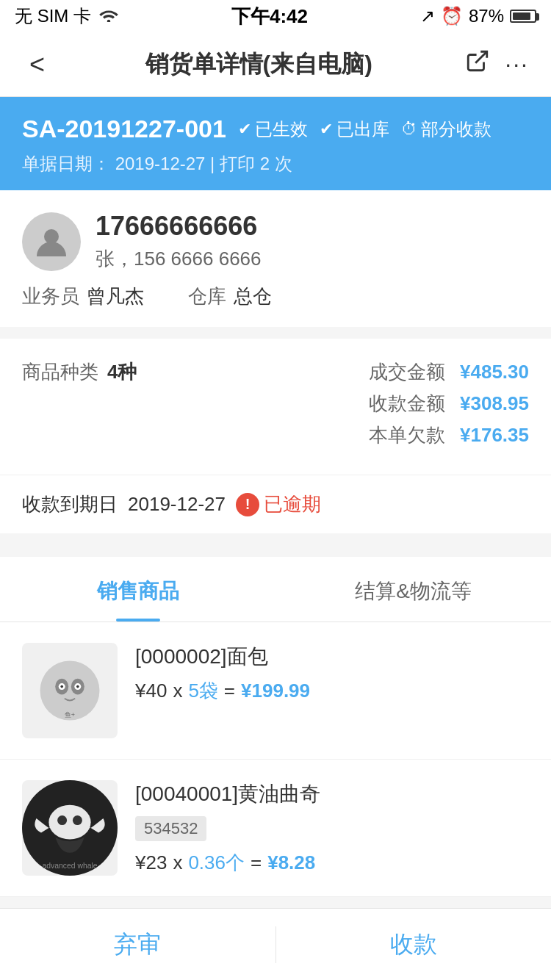  What do you see at coordinates (494, 372) in the screenshot?
I see `transaction-amount: ¥485.30` at bounding box center [494, 372].